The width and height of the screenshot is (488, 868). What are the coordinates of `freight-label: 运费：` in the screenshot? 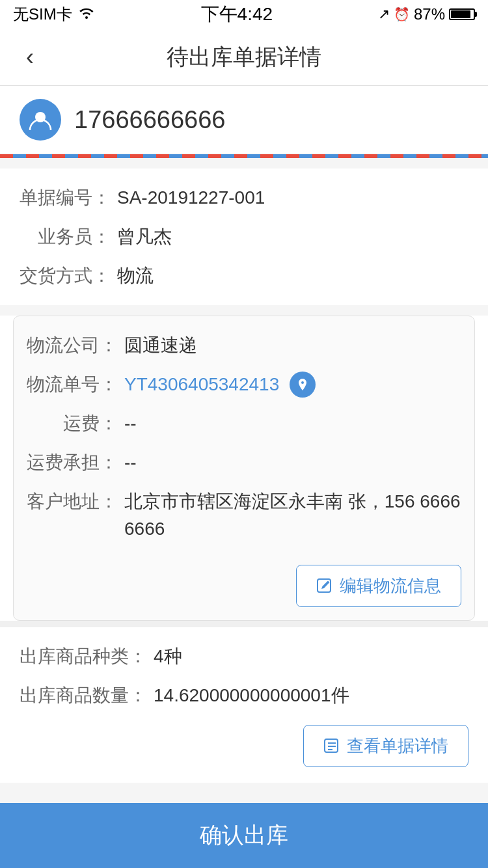 It's located at (72, 424).